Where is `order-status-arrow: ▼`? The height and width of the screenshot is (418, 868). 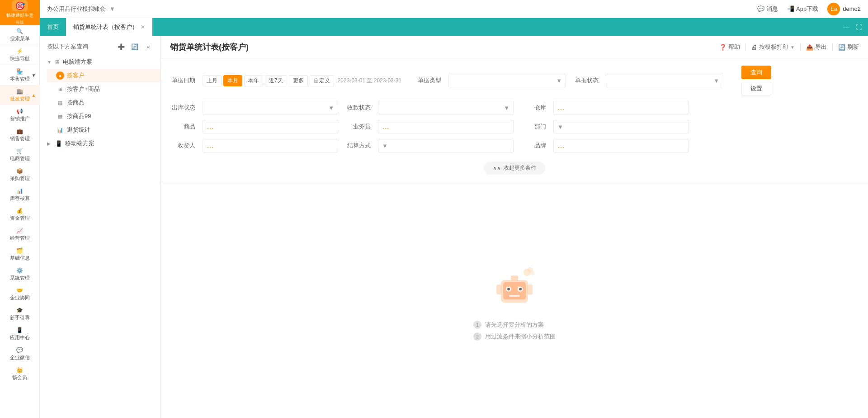 order-status-arrow: ▼ is located at coordinates (716, 81).